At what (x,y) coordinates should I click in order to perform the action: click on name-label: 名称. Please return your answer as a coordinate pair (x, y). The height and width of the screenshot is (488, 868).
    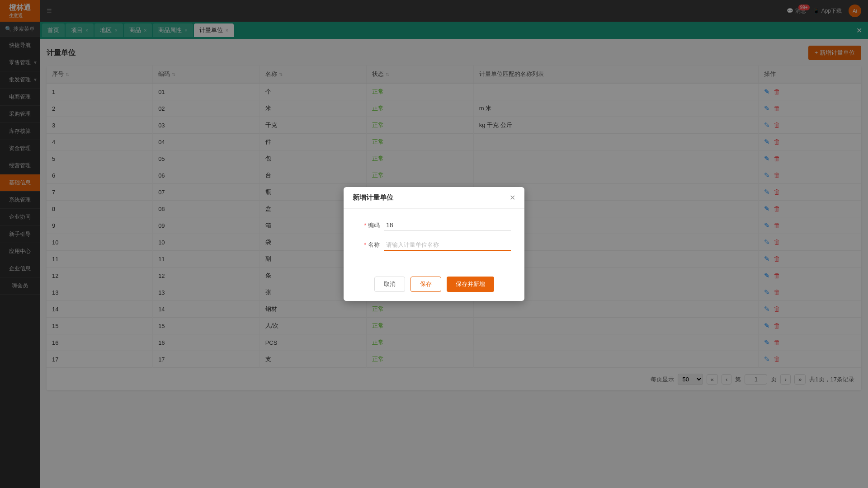
    Looking at the image, I should click on (368, 245).